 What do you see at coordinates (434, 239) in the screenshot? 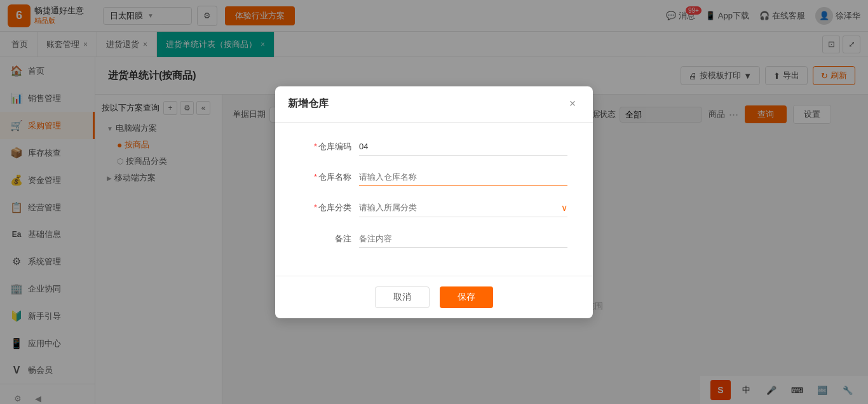
I see `form-row-remark: 备注` at bounding box center [434, 239].